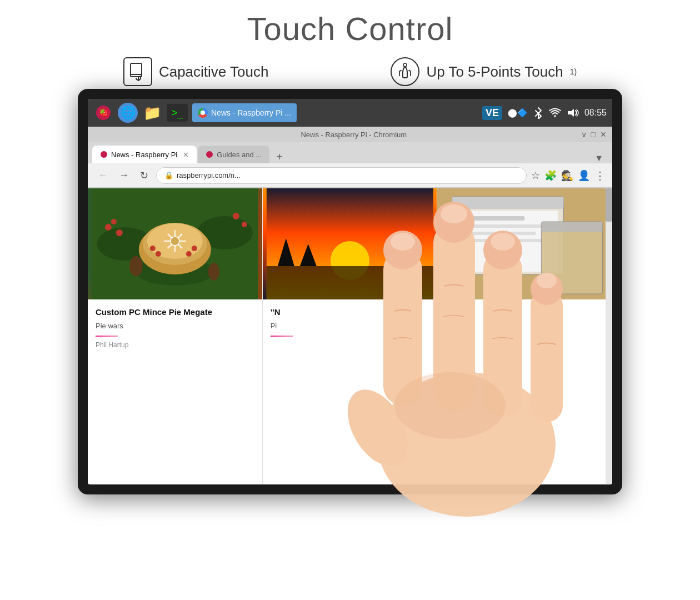  What do you see at coordinates (103, 113) in the screenshot?
I see `taskbar-raspberrypi-icon: 🍓` at bounding box center [103, 113].